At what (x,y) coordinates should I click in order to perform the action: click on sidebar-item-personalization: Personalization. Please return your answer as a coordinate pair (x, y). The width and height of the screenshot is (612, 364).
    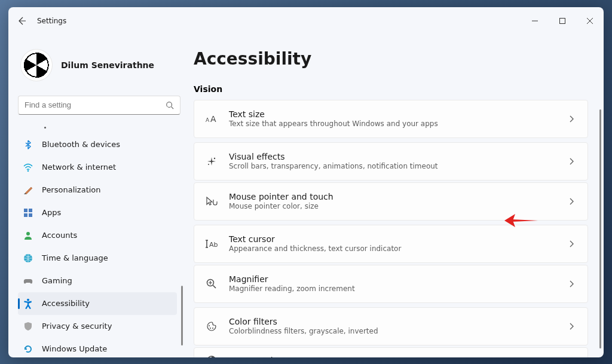
    Looking at the image, I should click on (97, 190).